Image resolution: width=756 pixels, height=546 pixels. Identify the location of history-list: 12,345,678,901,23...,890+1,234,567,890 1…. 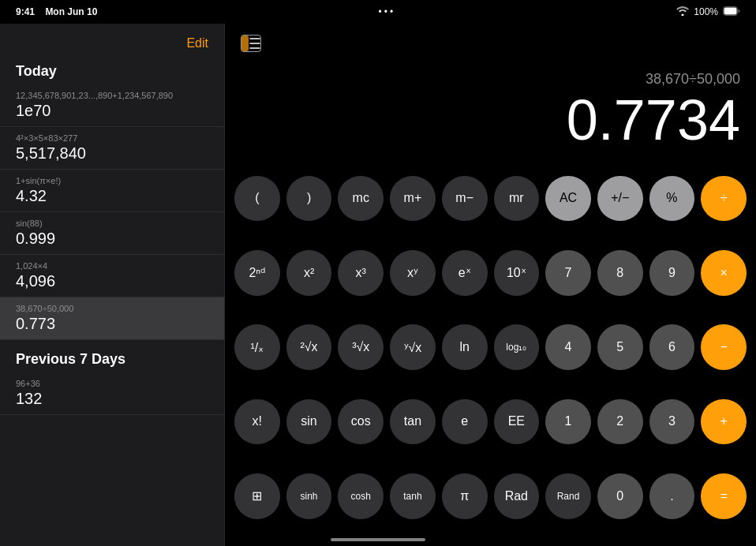
(112, 212).